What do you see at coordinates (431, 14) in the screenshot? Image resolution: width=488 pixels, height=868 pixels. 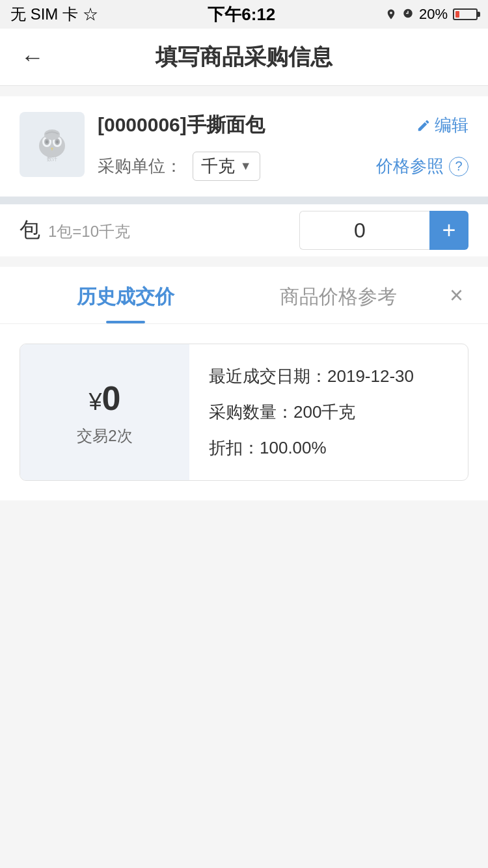 I see `status-right: 20%` at bounding box center [431, 14].